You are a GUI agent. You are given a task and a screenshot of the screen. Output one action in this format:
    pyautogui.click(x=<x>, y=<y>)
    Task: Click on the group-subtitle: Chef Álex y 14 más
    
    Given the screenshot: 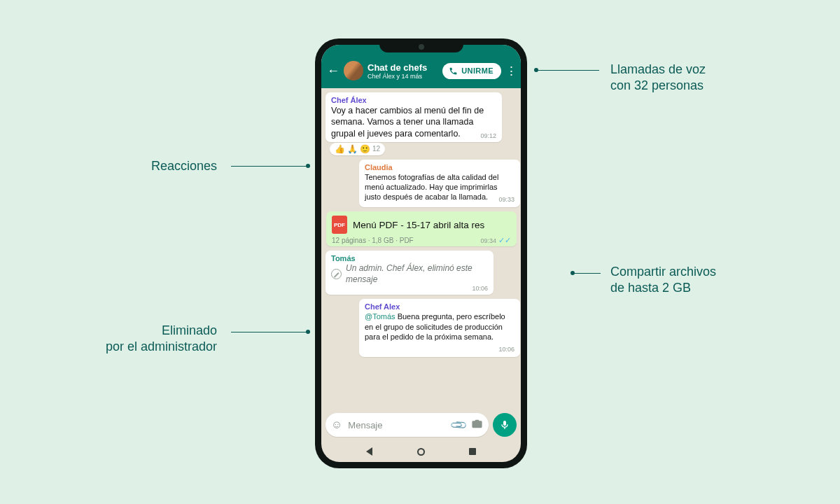 What is the action you would take?
    pyautogui.click(x=403, y=76)
    